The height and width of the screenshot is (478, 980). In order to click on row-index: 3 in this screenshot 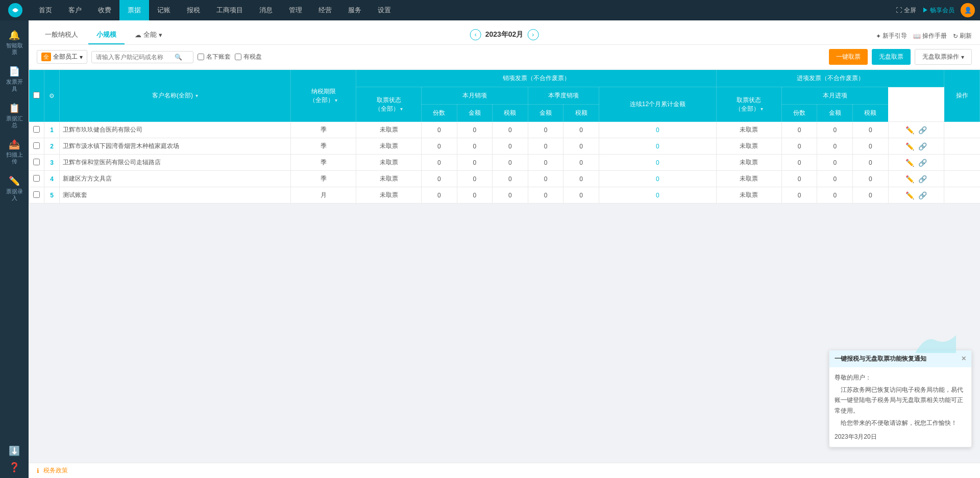, I will do `click(52, 163)`.